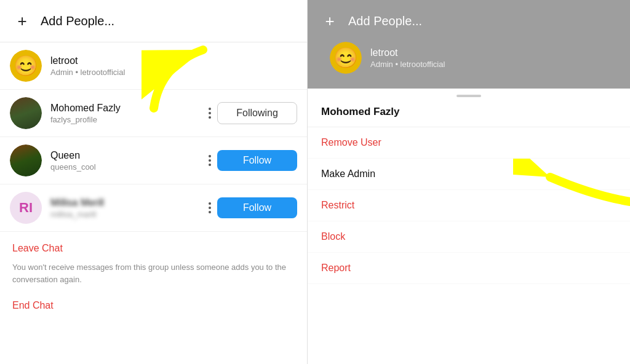  I want to click on sheet-handle, so click(469, 95).